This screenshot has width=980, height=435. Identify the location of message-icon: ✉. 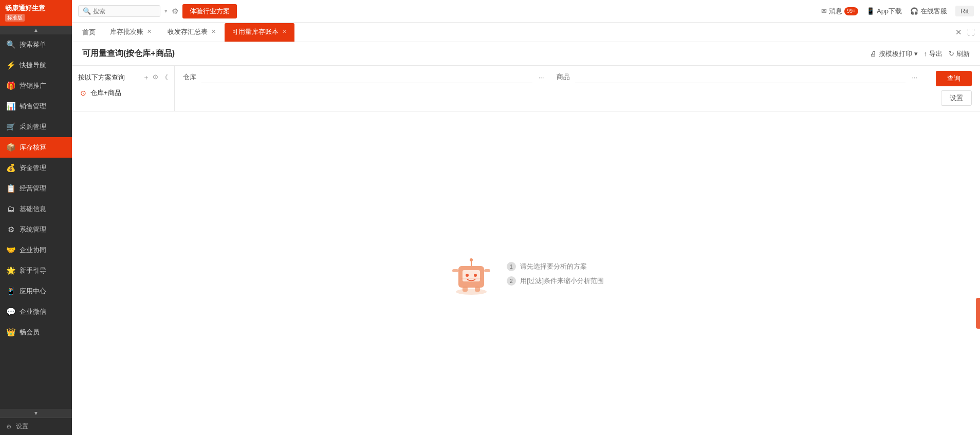
(824, 11).